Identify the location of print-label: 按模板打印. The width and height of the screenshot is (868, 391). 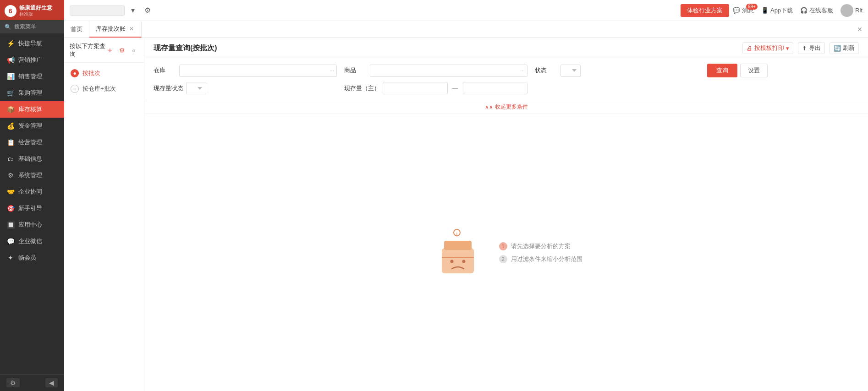
(769, 48).